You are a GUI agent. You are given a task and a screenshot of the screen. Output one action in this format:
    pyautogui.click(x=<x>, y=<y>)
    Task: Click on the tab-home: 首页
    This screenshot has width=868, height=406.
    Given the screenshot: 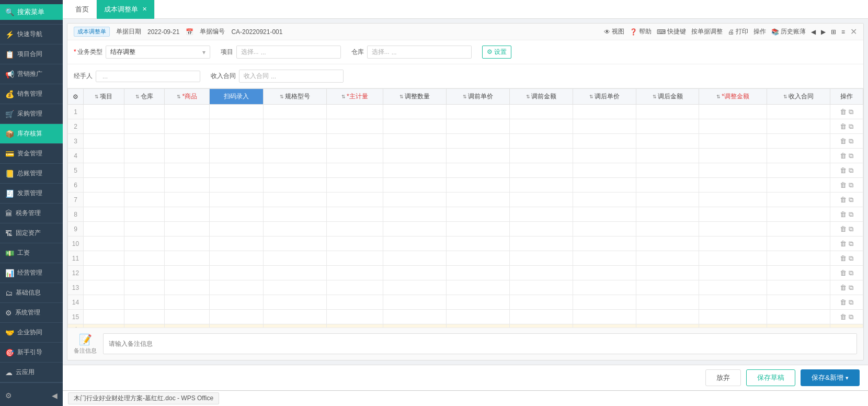 What is the action you would take?
    pyautogui.click(x=83, y=9)
    